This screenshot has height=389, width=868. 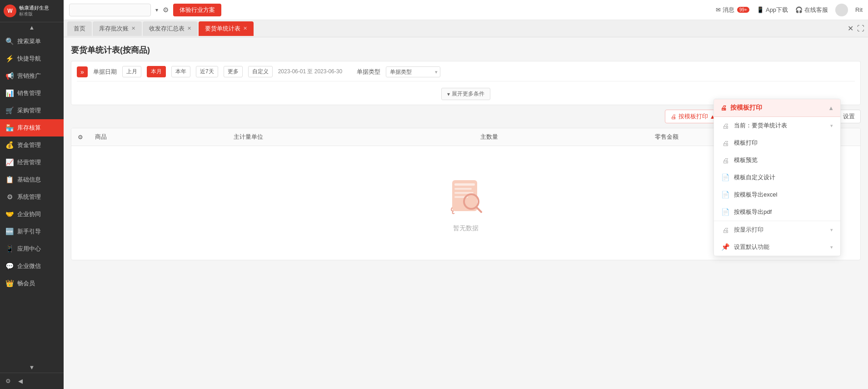 I want to click on type-filter-label: 单据类型, so click(x=369, y=72).